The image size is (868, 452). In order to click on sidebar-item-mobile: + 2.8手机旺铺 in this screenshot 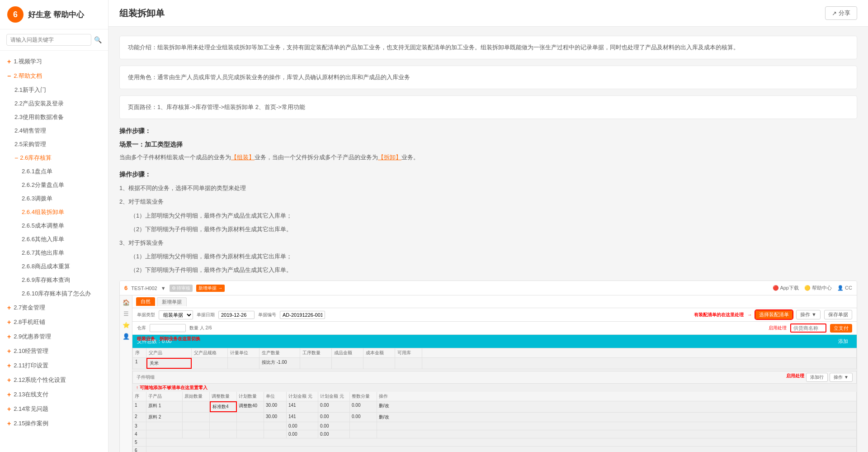, I will do `click(54, 322)`.